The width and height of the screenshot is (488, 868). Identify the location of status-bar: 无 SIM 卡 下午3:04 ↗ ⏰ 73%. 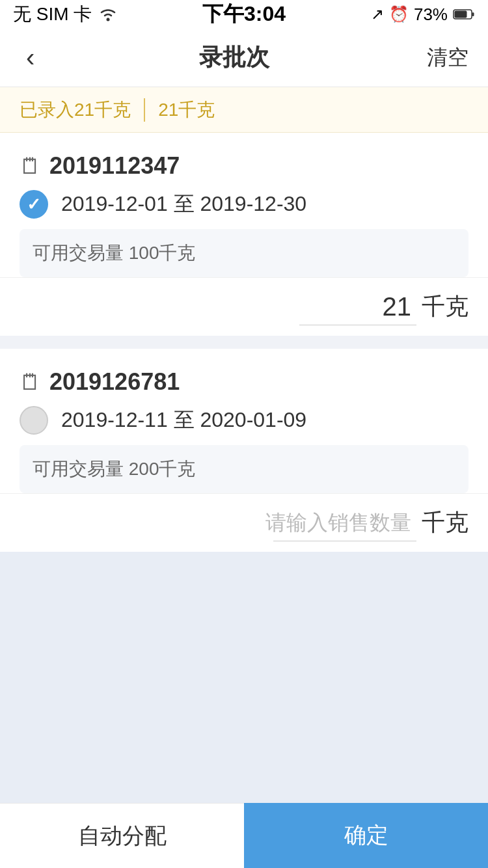
(244, 14).